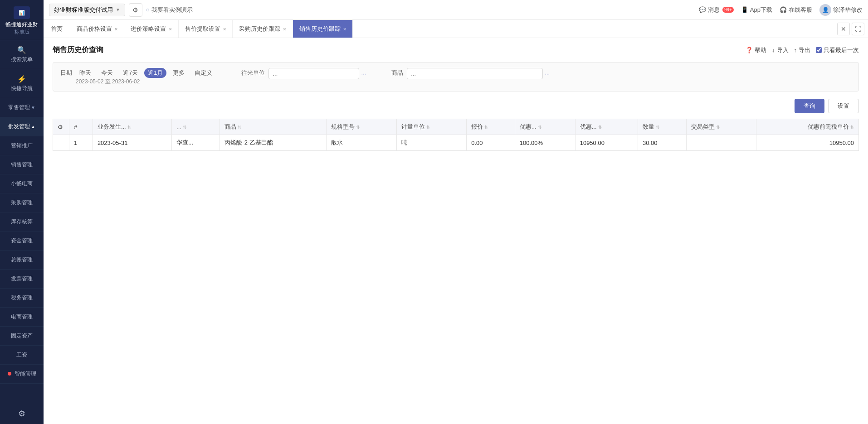 Image resolution: width=868 pixels, height=424 pixels. What do you see at coordinates (841, 50) in the screenshot?
I see `only-last-label: 只看最后一次` at bounding box center [841, 50].